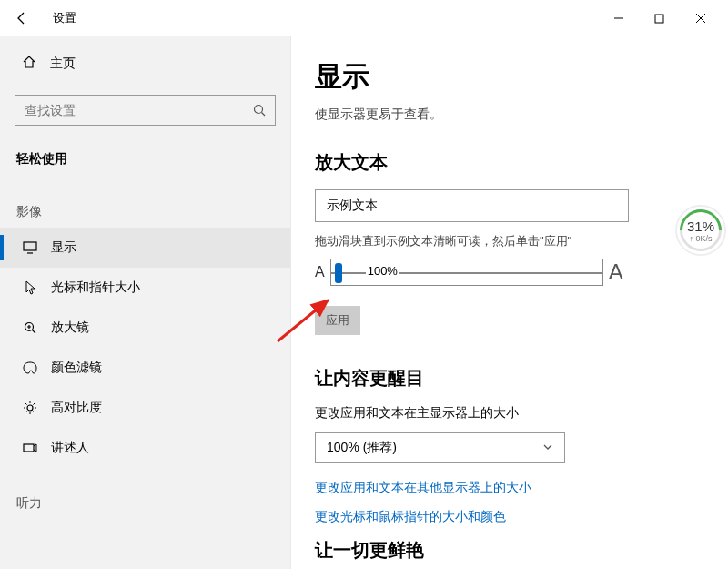 This screenshot has height=569, width=728. I want to click on back-button, so click(22, 18).